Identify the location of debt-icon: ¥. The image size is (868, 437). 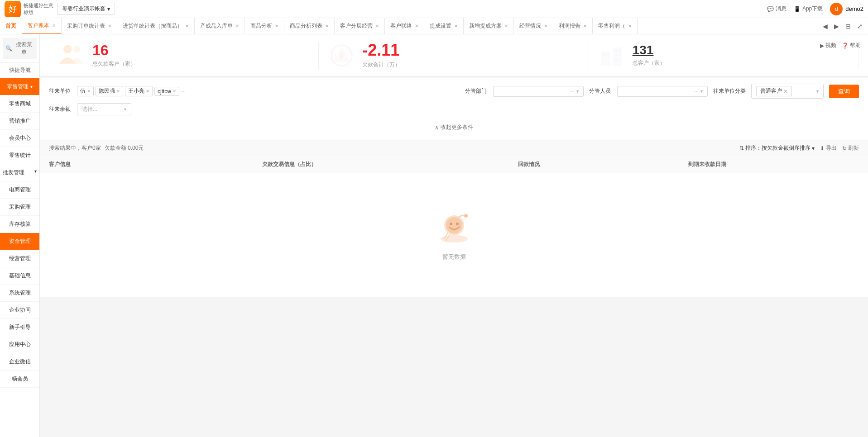
(341, 55).